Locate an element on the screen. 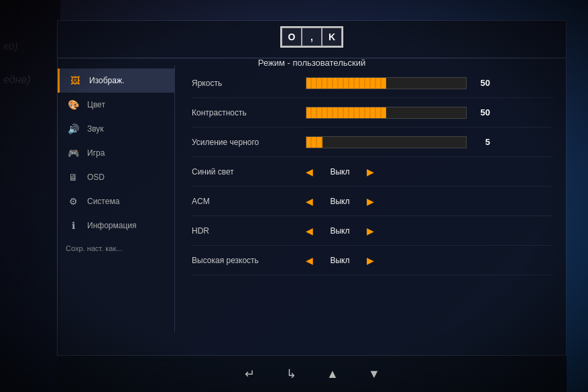 This screenshot has width=588, height=392. slider-fill-black_boost is located at coordinates (314, 142).